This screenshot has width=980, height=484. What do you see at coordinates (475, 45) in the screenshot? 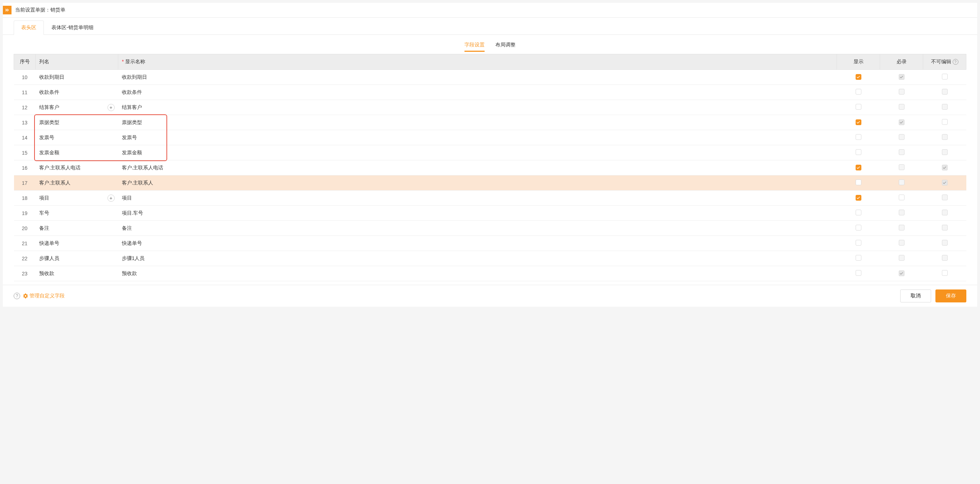
I see `tab-field-settings: 字段设置` at bounding box center [475, 45].